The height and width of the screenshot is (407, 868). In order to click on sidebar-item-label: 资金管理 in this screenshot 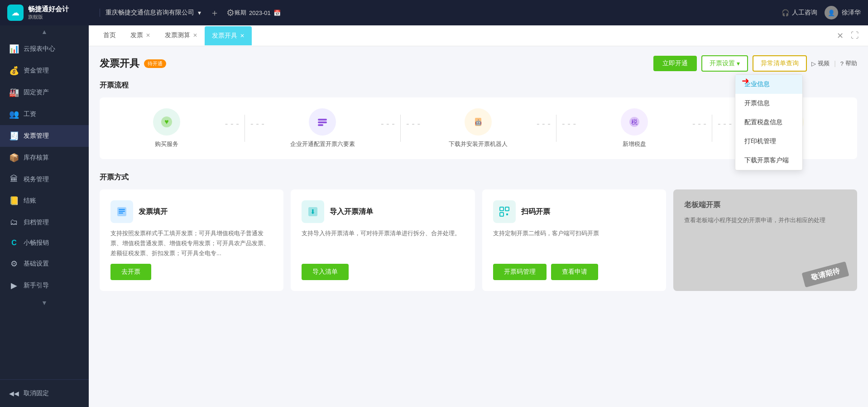, I will do `click(36, 71)`.